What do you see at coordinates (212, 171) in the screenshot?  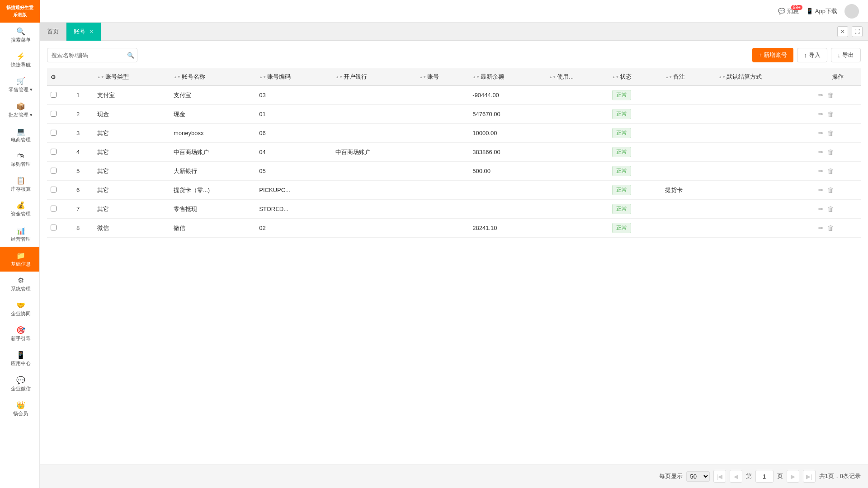 I see `cell-name: 大新银行` at bounding box center [212, 171].